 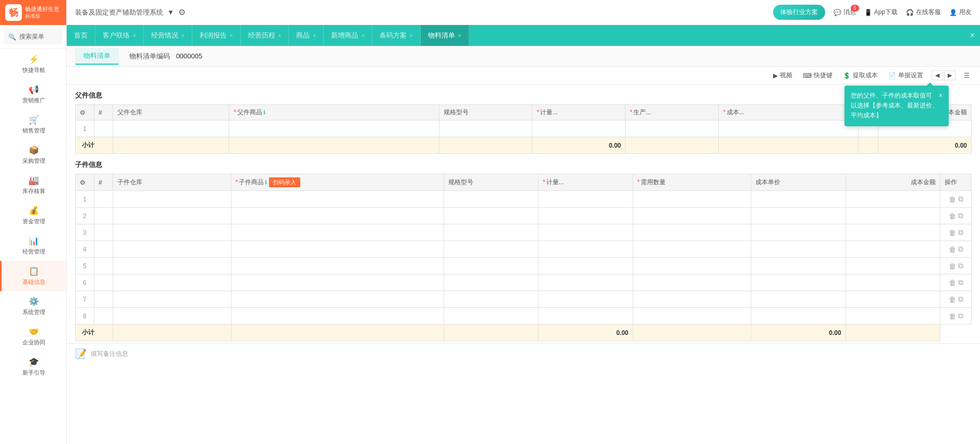 What do you see at coordinates (952, 283) in the screenshot?
I see `delete-icon-5: 🗑` at bounding box center [952, 283].